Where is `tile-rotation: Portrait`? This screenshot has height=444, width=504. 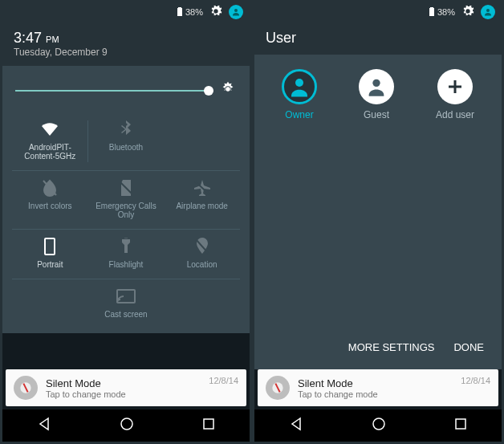 tile-rotation: Portrait is located at coordinates (50, 254).